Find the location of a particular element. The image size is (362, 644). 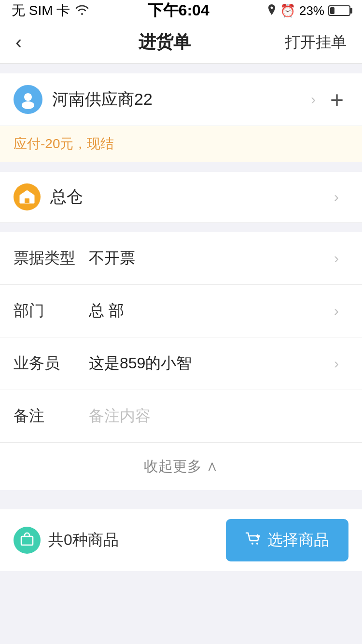

remark-input: 备注内容 is located at coordinates (219, 416).